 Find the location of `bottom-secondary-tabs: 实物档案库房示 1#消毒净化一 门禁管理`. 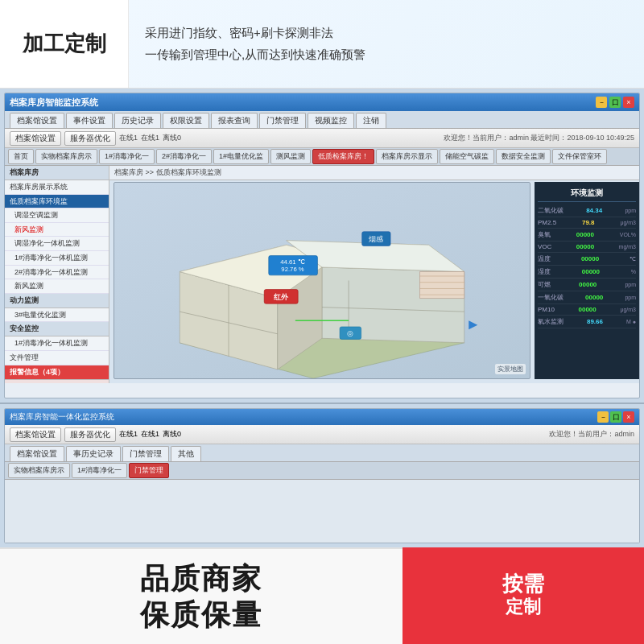

bottom-secondary-tabs: 实物档案库房示 1#消毒净化一 门禁管理 is located at coordinates (322, 471).